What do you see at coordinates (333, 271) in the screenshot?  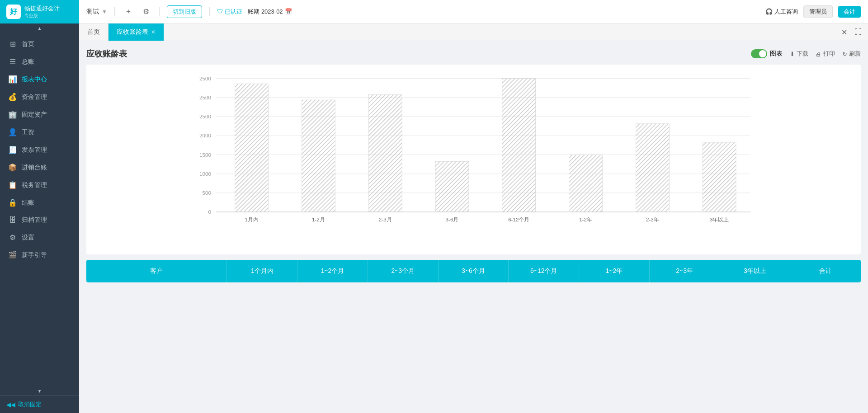 I see `col-1-2month: 1~2个月` at bounding box center [333, 271].